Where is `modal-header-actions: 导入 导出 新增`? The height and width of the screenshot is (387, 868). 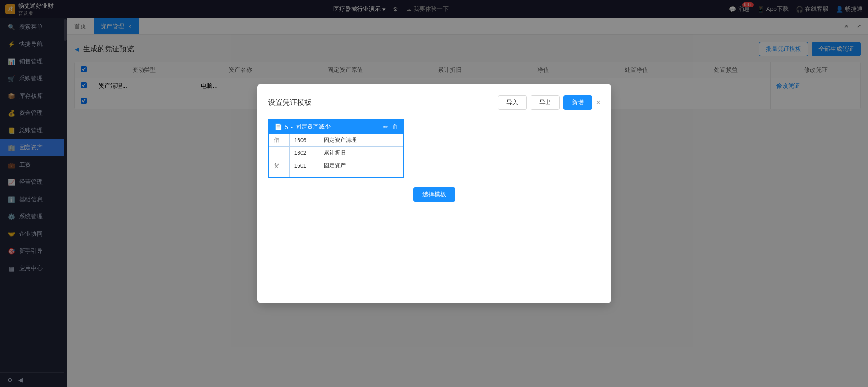
modal-header-actions: 导入 导出 新增 is located at coordinates (545, 103).